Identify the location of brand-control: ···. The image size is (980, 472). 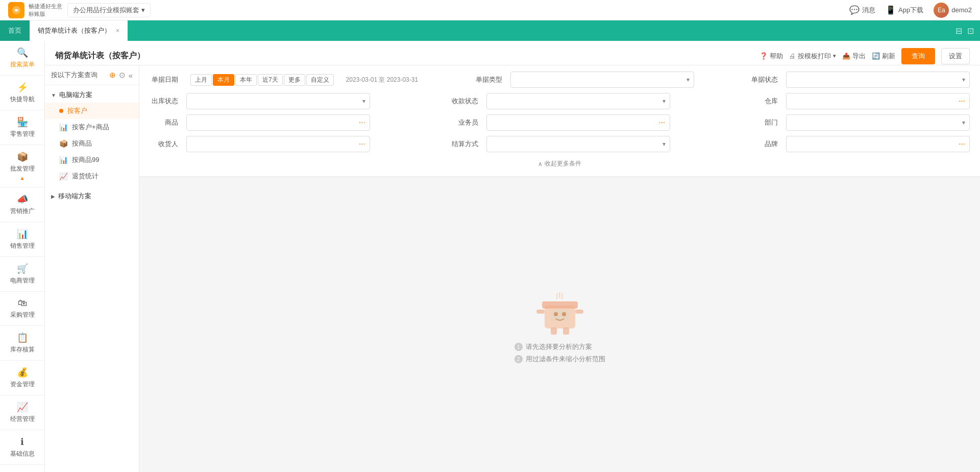
(878, 144).